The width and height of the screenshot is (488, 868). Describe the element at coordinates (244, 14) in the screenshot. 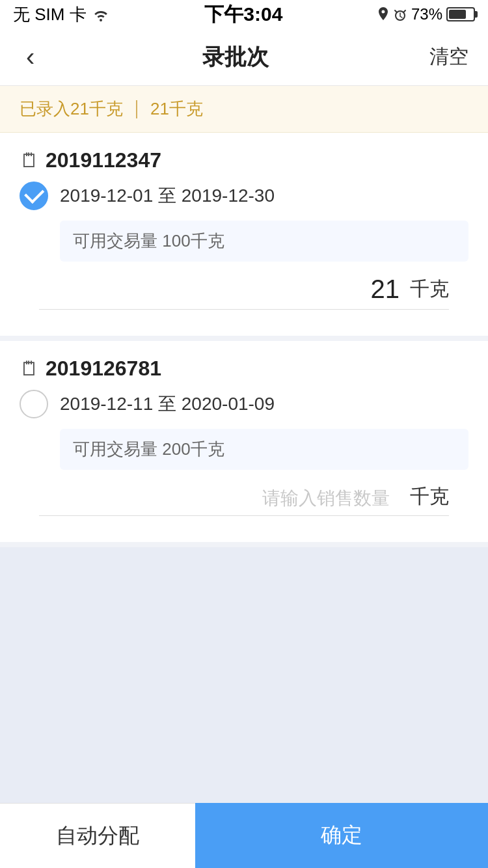

I see `status-bar: 无 SIM 卡 下午3:04 73%` at that location.